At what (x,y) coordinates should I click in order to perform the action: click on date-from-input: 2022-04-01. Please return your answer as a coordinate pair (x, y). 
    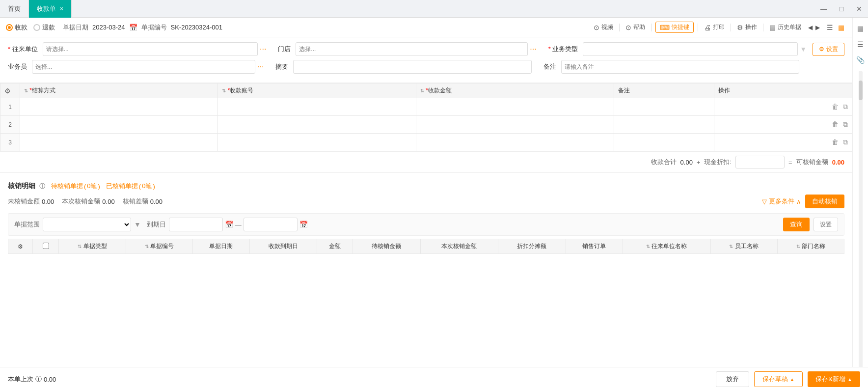
    Looking at the image, I should click on (196, 224).